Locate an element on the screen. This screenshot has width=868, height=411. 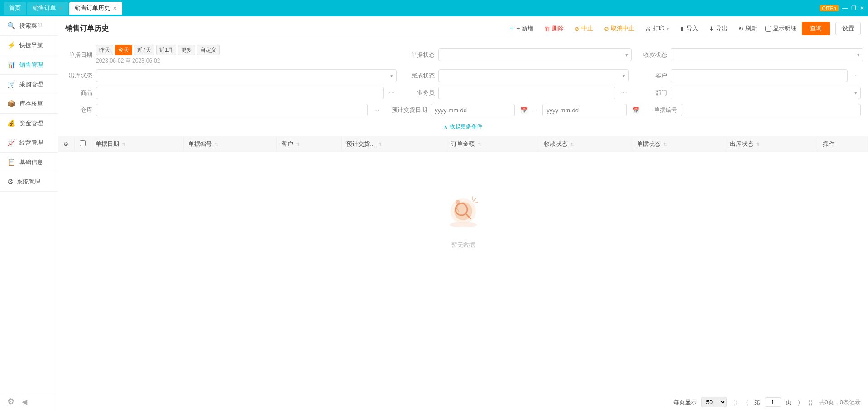
delete-button: 🗑 删除 is located at coordinates (554, 29).